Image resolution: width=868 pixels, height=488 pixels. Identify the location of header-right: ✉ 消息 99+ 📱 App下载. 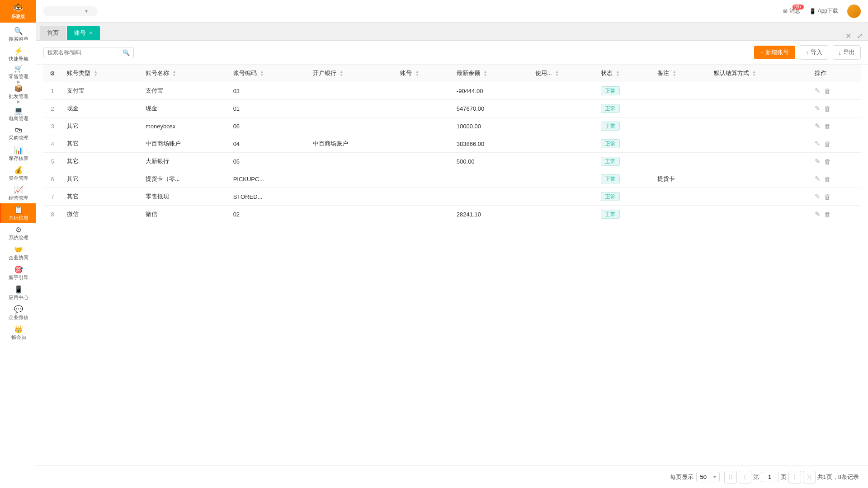
(822, 11).